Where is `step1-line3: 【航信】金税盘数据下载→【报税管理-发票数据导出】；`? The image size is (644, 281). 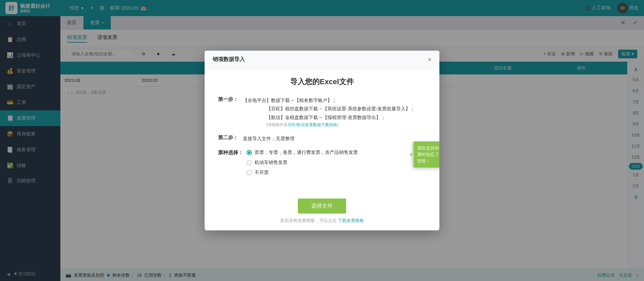
step1-line3: 【航信】金税盘数据下载→【报税管理-发票数据导出】； is located at coordinates (326, 117).